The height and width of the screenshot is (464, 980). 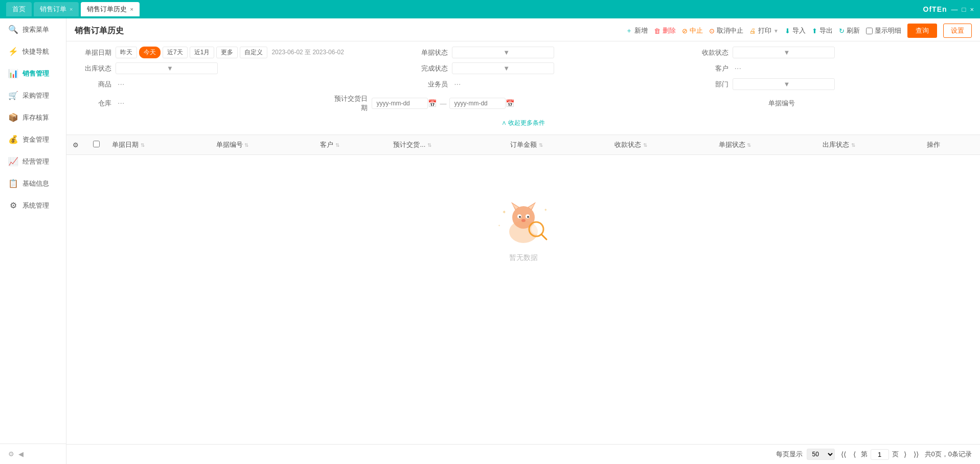 What do you see at coordinates (126, 52) in the screenshot?
I see `date-btn-yesterday: 昨天` at bounding box center [126, 52].